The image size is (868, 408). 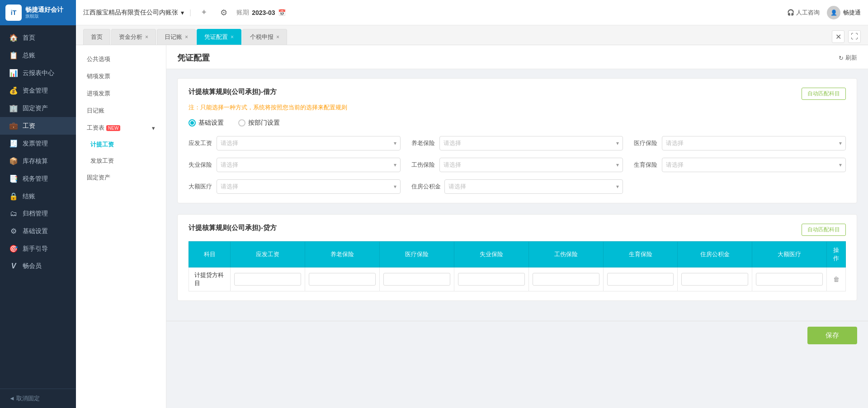 I want to click on pension-label: 养老保险, so click(x=424, y=143).